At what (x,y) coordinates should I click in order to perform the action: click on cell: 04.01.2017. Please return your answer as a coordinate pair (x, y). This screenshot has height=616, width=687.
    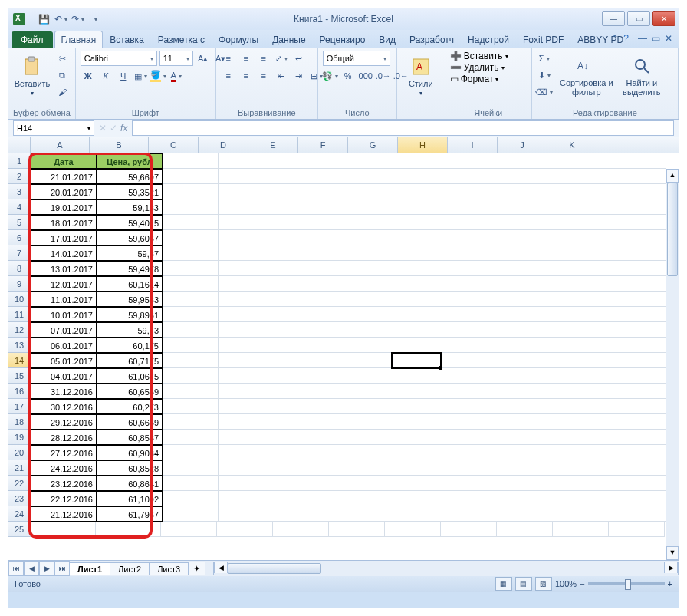
    Looking at the image, I should click on (64, 376).